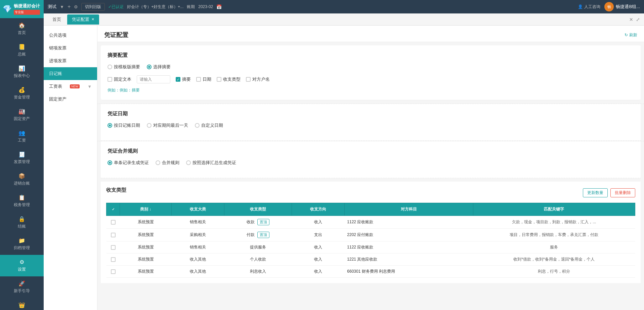  What do you see at coordinates (209, 125) in the screenshot?
I see `radio-custom-date: 自定义日期` at bounding box center [209, 125].